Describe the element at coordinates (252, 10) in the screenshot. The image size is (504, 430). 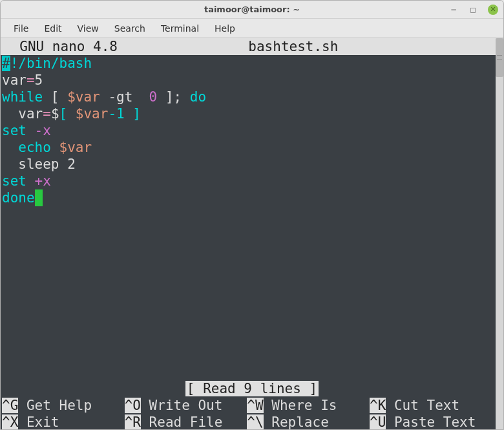
I see `window-titlebar: taimoor@taimoor: ~ − ◻ ✕` at that location.